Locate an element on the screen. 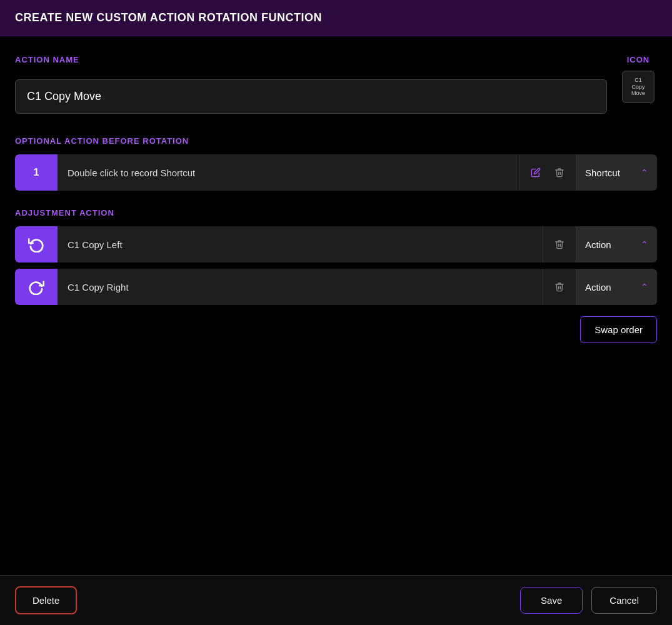 Image resolution: width=672 pixels, height=625 pixels. optional-action-row: 1 Double click to record Shortcut is located at coordinates (336, 172).